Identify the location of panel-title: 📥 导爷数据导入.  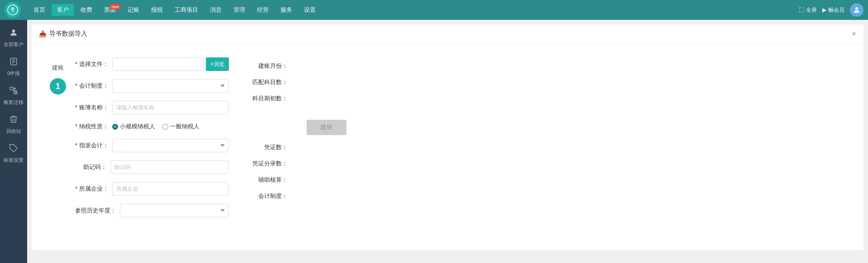
(63, 34).